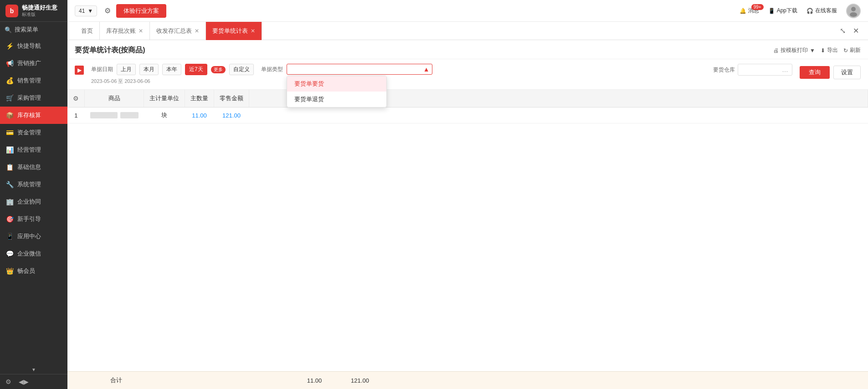 The image size is (868, 389). I want to click on sidebar-item-enterprise: 🏢 企业协同, so click(34, 202).